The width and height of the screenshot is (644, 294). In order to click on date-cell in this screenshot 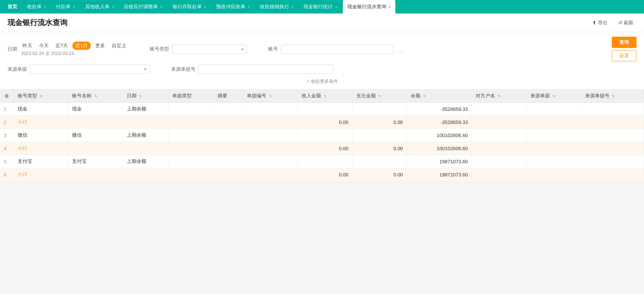, I will do `click(146, 122)`.